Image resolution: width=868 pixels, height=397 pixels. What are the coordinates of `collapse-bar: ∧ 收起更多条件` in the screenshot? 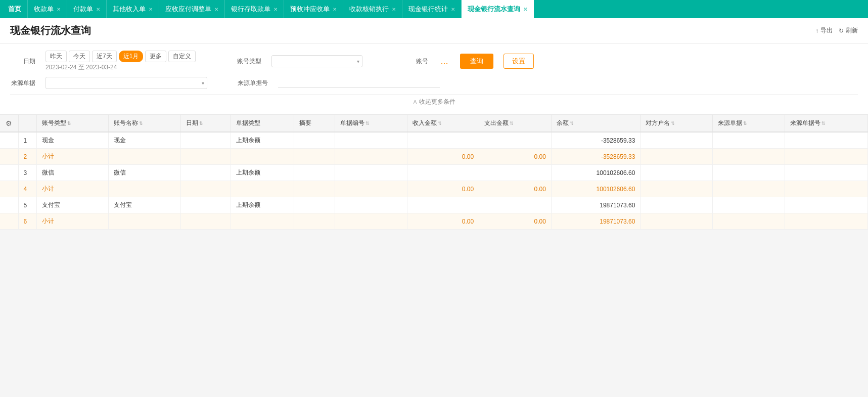 It's located at (434, 102).